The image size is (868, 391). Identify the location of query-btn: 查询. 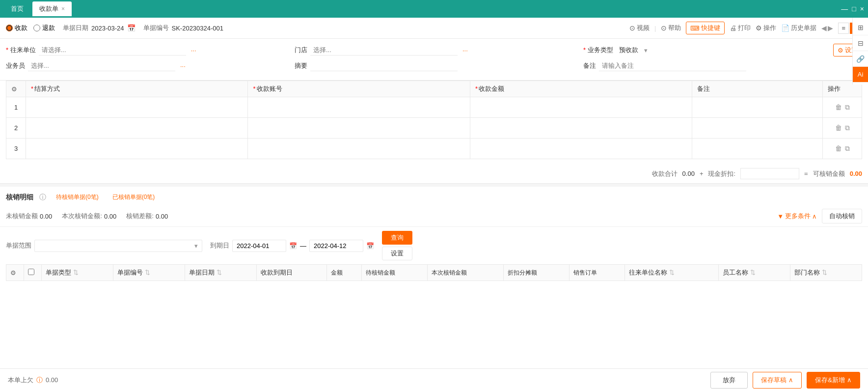
(397, 238).